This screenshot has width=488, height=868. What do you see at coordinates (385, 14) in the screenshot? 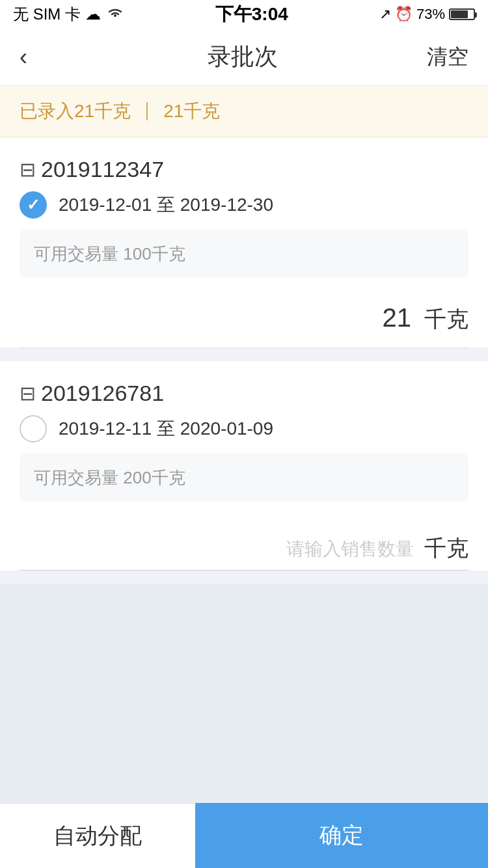
I see `location-icon: ↗` at bounding box center [385, 14].